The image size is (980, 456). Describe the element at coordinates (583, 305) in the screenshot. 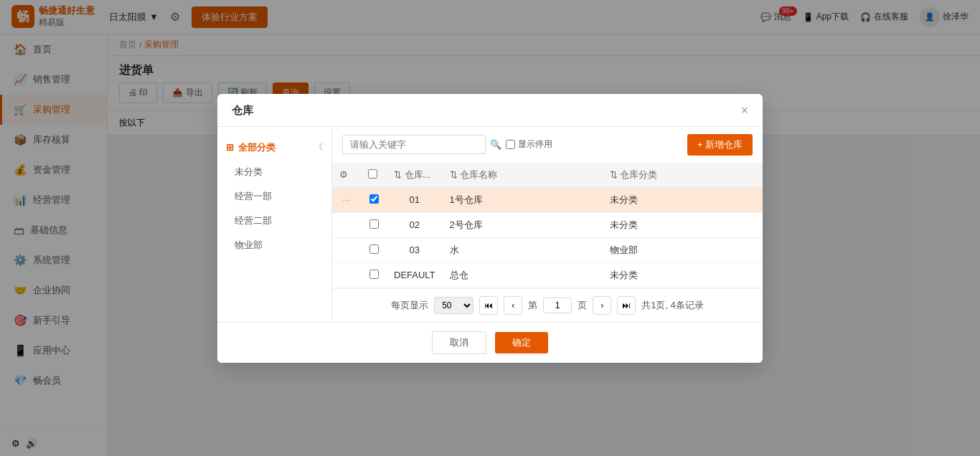

I see `page-suffix: 页` at that location.